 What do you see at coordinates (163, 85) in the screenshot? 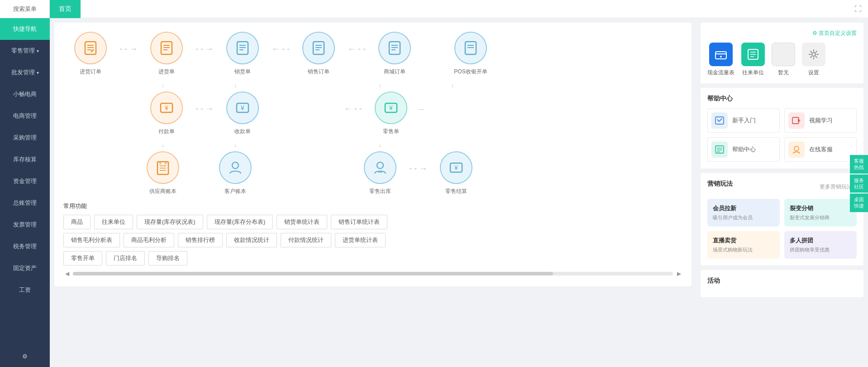
I see `v-arrow-jinhuo: ↓` at bounding box center [163, 85].